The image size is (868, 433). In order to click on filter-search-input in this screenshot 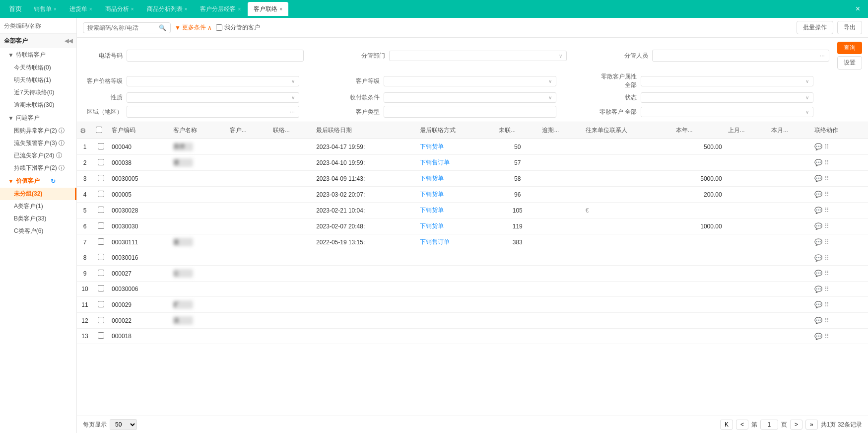, I will do `click(122, 28)`.